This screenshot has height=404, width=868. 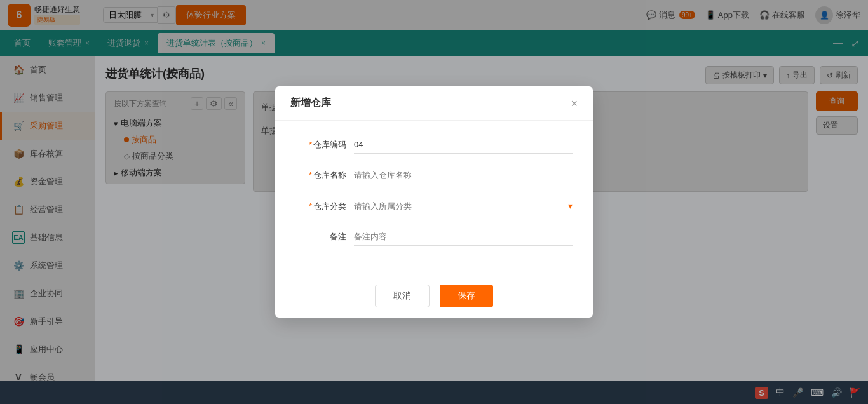 I want to click on cancel-btn: 取消, so click(x=402, y=296).